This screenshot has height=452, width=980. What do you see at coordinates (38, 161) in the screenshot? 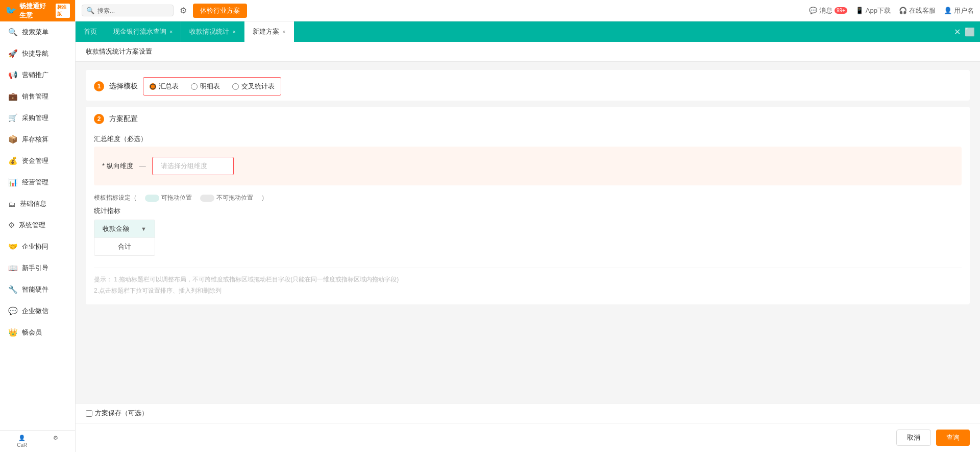
I see `sidebar-item-finance: 💰 资金管理` at bounding box center [38, 161].